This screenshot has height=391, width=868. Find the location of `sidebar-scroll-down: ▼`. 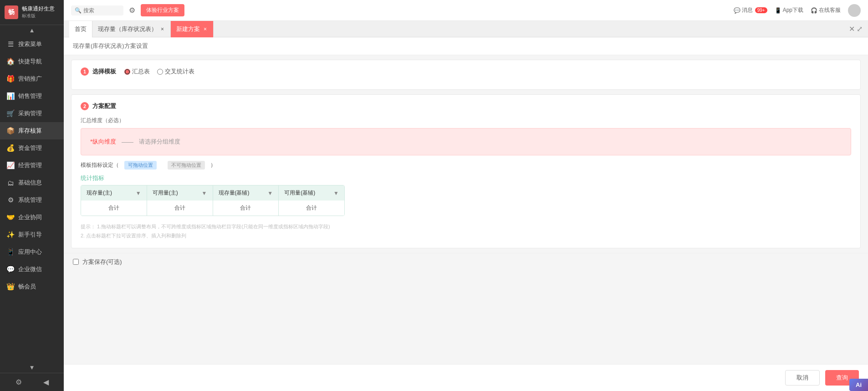

sidebar-scroll-down: ▼ is located at coordinates (32, 367).